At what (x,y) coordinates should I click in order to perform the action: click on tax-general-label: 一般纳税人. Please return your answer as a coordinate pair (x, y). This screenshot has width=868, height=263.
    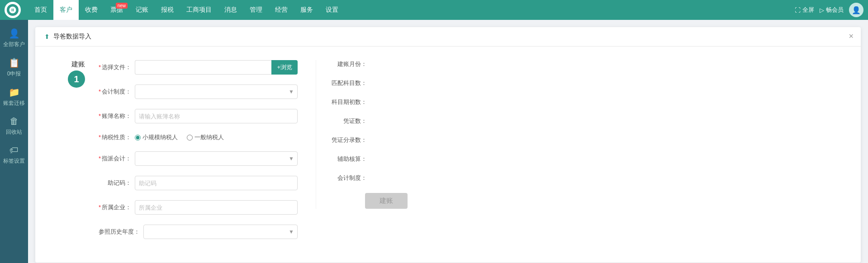
    Looking at the image, I should click on (205, 137).